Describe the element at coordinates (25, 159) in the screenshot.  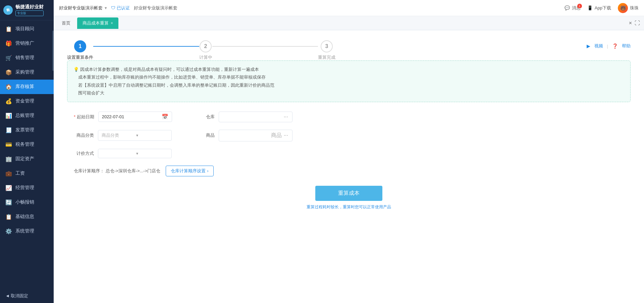
I see `sidebar-item-label: 固定资产` at that location.